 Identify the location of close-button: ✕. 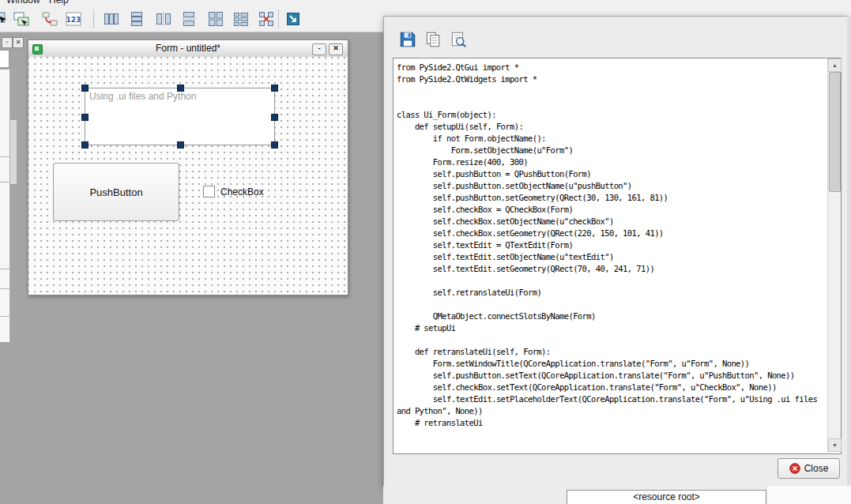
(336, 49).